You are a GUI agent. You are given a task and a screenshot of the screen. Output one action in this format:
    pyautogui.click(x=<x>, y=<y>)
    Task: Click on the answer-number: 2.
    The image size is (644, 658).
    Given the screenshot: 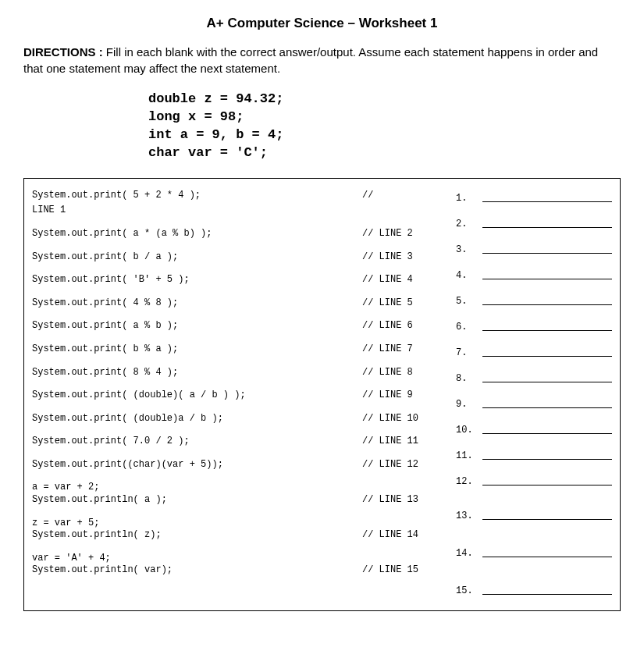 What is the action you would take?
    pyautogui.click(x=469, y=224)
    